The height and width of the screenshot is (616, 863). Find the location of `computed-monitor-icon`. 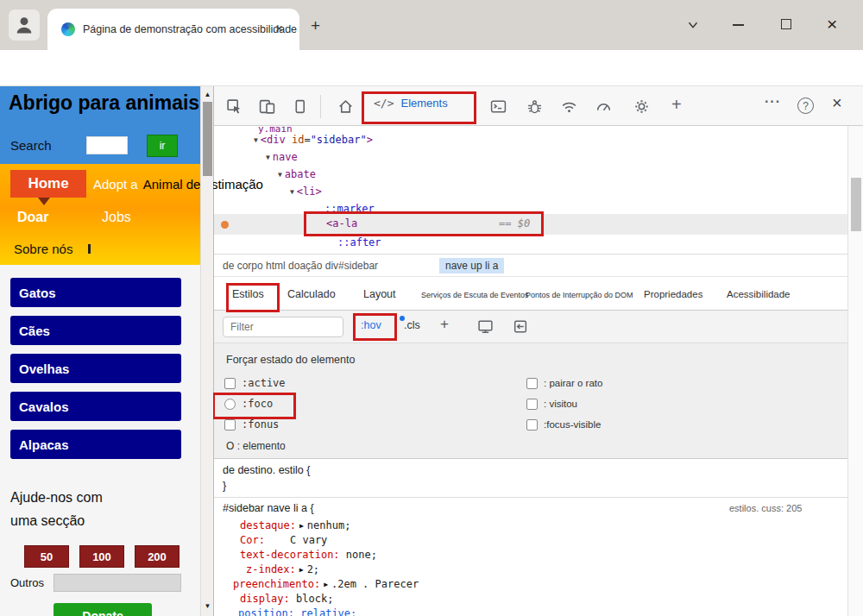

computed-monitor-icon is located at coordinates (485, 326).